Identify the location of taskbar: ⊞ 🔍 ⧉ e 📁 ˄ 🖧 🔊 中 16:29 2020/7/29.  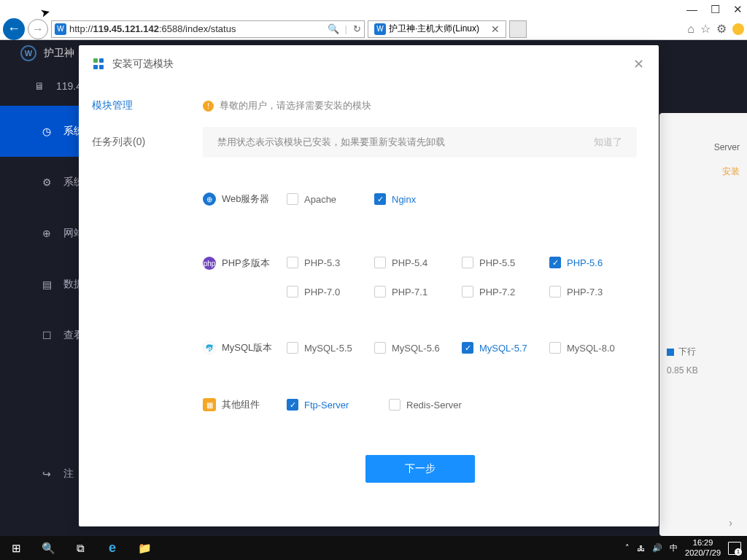
(374, 548).